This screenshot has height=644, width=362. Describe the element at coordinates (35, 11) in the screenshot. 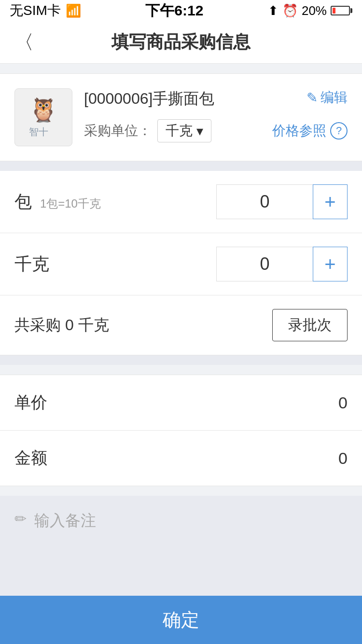

I see `carrier-label: 无SIM卡` at that location.